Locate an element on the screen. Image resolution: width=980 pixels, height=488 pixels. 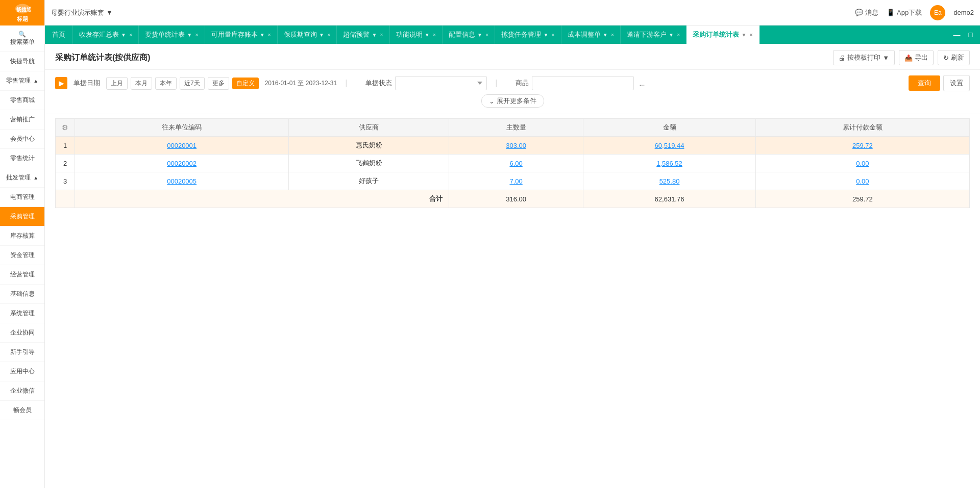
table-row: 3 00020005 好孩子 7.00 525.80 0.00 is located at coordinates (512, 182).